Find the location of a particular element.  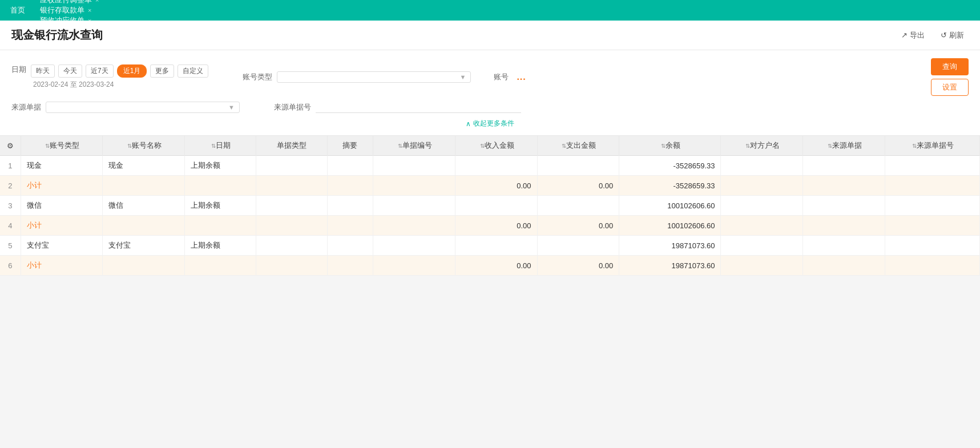

source-doc-label: 来源单据 is located at coordinates (26, 107).